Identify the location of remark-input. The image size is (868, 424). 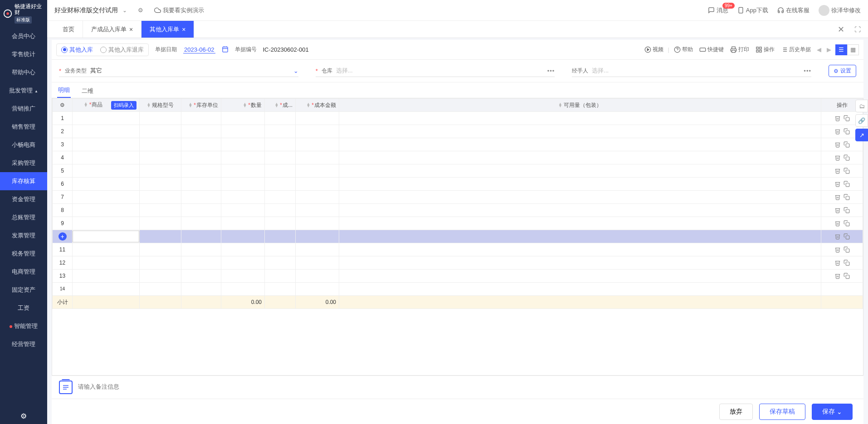
(467, 387).